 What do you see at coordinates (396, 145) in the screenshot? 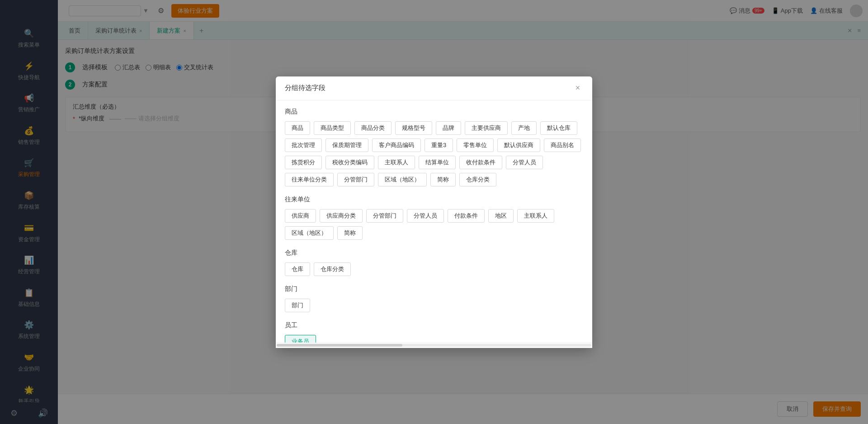
I see `field-tag-0-10: 客户商品编码` at bounding box center [396, 145].